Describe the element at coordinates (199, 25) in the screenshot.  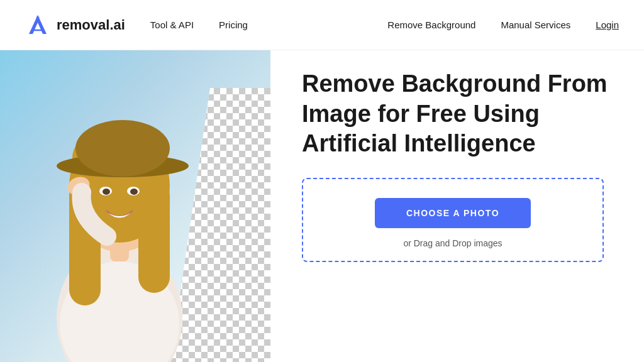
I see `nav-left: Tool & API Pricing` at that location.